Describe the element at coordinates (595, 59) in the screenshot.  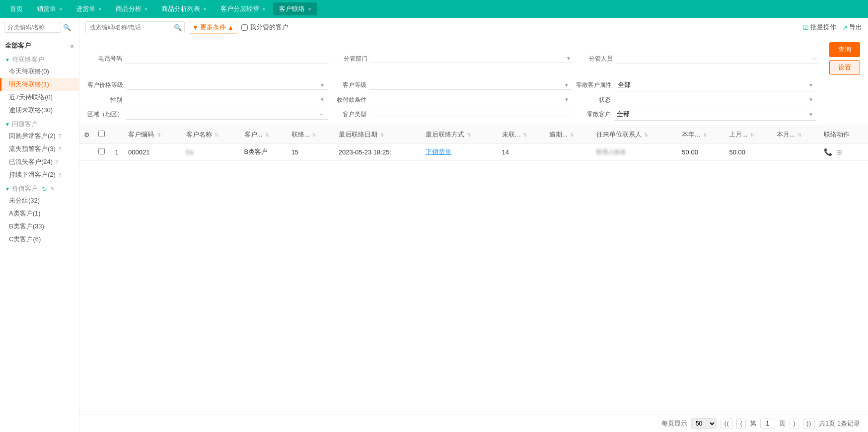
I see `person-label: 分管人员` at that location.